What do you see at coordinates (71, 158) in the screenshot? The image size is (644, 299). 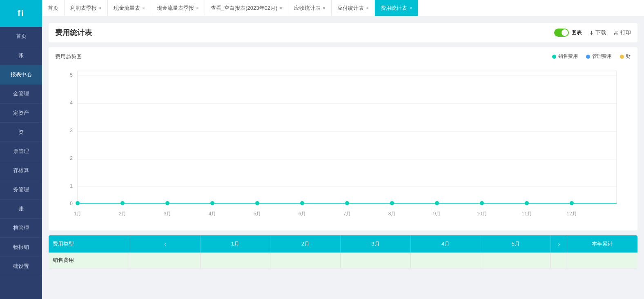 I see `svg-text: 2` at bounding box center [71, 158].